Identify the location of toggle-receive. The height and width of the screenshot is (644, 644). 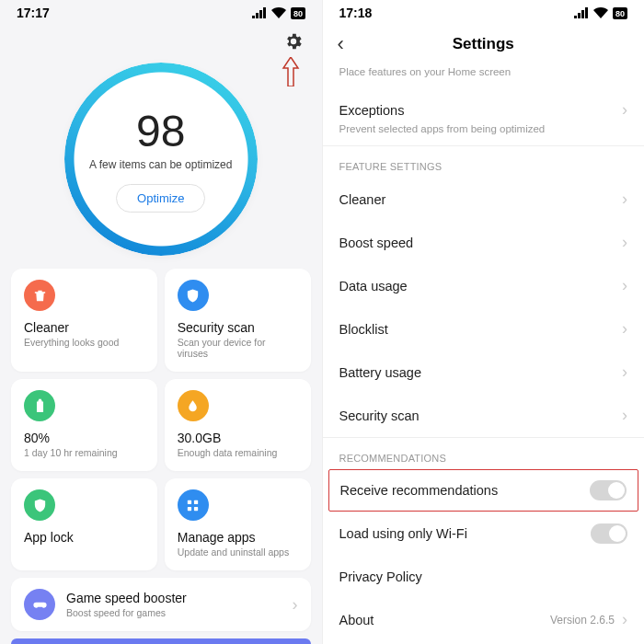
(608, 490).